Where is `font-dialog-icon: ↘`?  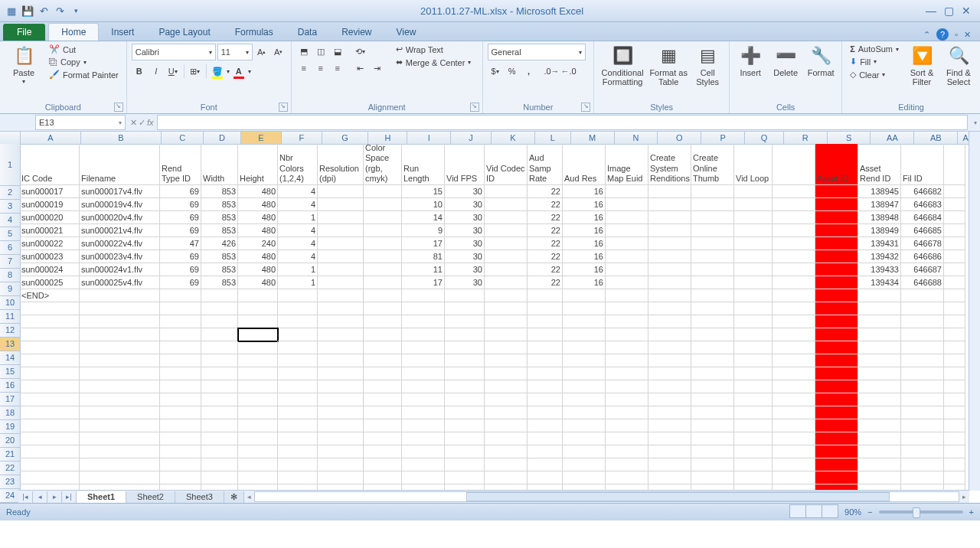
font-dialog-icon: ↘ is located at coordinates (283, 107).